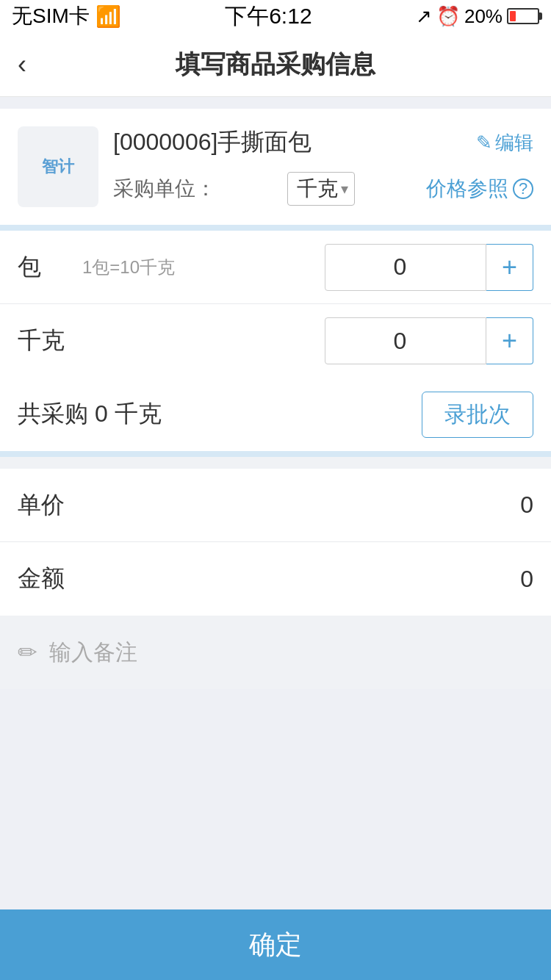 This screenshot has width=551, height=980. What do you see at coordinates (527, 579) in the screenshot?
I see `amount-value: 0` at bounding box center [527, 579].